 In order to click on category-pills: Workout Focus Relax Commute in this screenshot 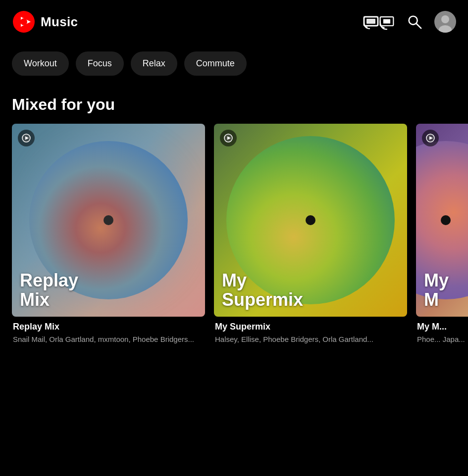, I will do `click(234, 65)`.